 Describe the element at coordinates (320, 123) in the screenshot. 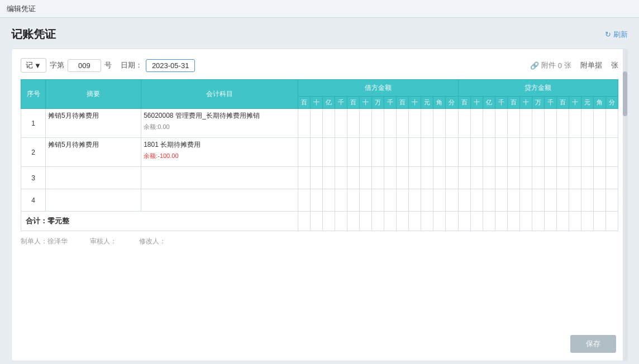

I see `table-row: 1摊销5月待摊费用56020008 管理费用_长期待摊费用摊销余额:0.00` at that location.